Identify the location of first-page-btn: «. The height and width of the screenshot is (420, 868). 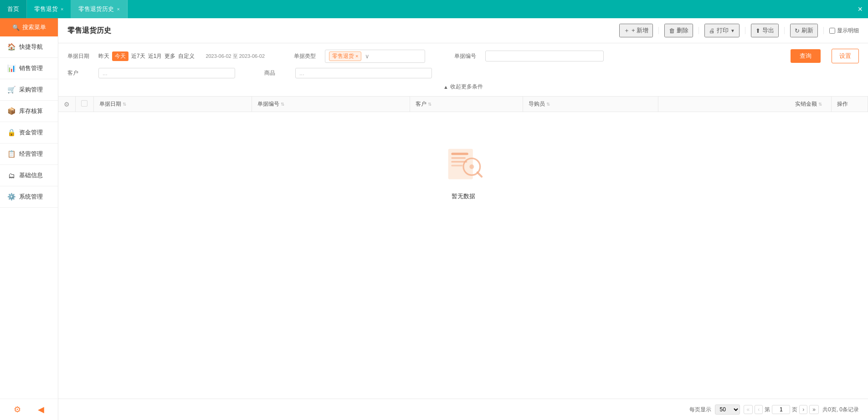
(748, 410).